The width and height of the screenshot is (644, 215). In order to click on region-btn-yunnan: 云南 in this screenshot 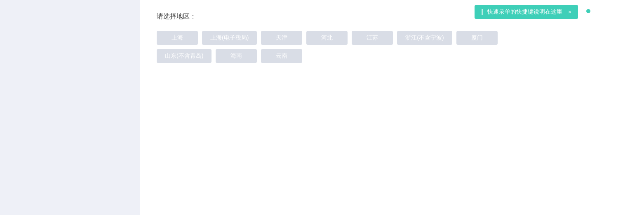, I will do `click(282, 56)`.